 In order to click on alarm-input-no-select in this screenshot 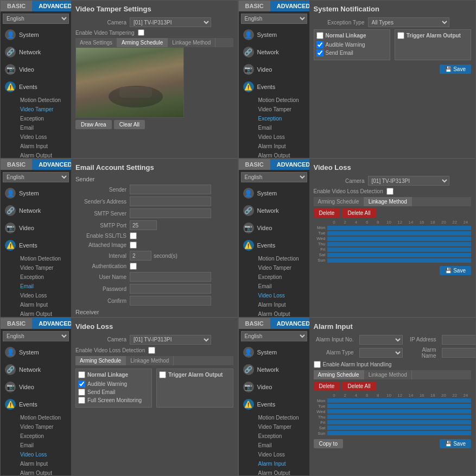, I will do `click(381, 340)`.